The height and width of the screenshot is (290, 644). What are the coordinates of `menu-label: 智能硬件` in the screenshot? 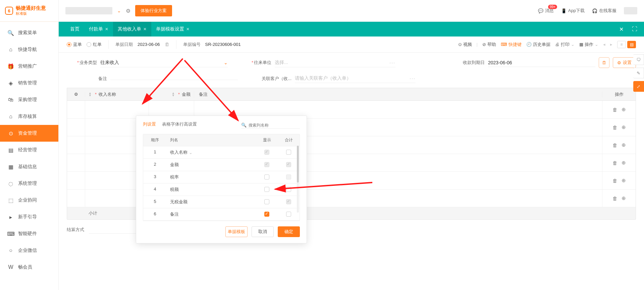 It's located at (28, 234).